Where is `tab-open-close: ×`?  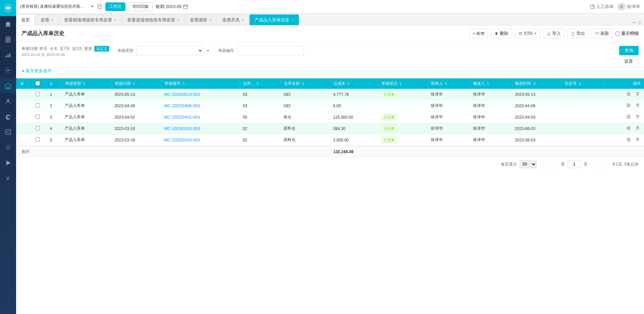
tab-open-close: × is located at coordinates (243, 20).